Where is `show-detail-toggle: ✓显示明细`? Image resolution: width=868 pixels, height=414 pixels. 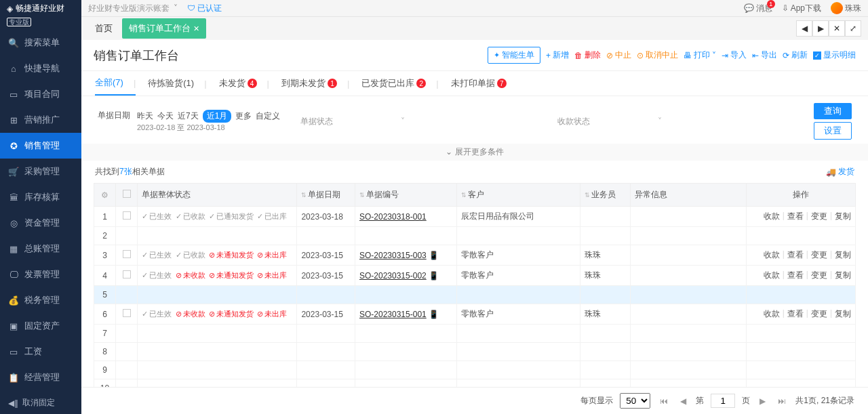
show-detail-toggle: ✓显示明细 is located at coordinates (834, 56).